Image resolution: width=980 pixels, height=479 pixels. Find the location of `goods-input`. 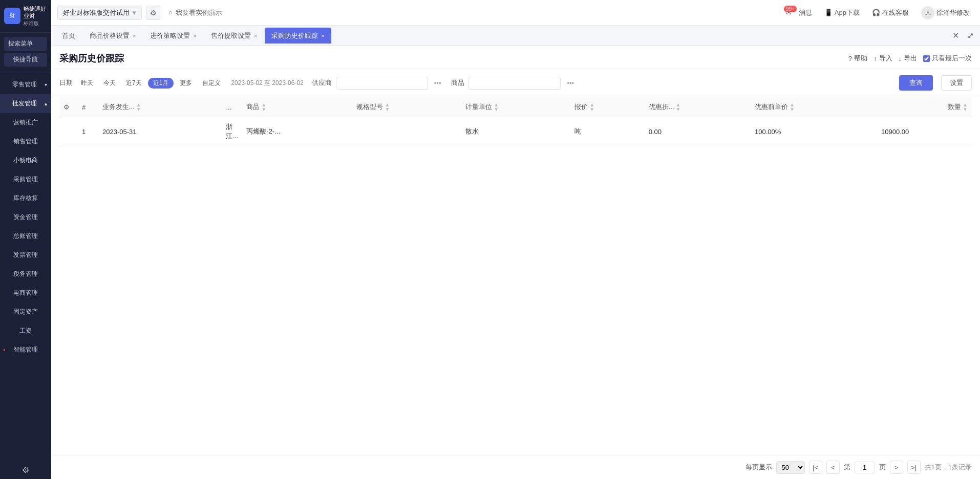

goods-input is located at coordinates (515, 83).